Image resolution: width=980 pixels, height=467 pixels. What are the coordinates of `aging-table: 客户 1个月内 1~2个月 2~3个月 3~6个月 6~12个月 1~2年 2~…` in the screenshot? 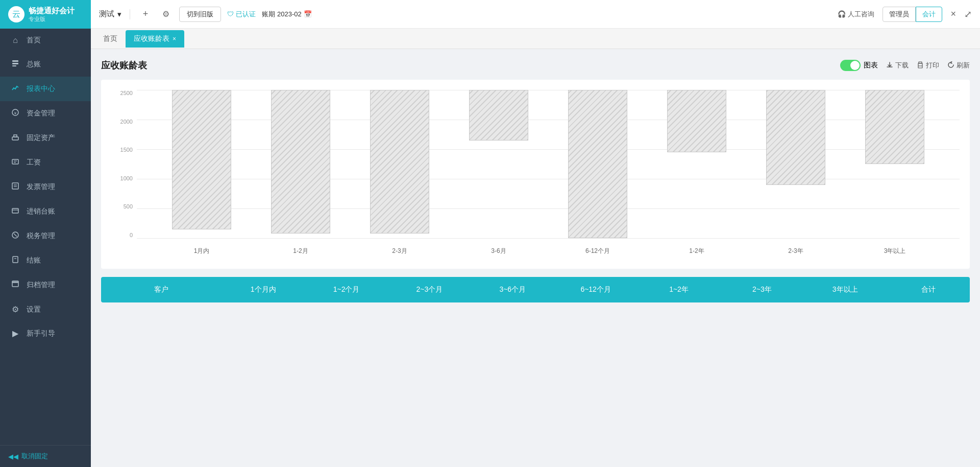 It's located at (535, 290).